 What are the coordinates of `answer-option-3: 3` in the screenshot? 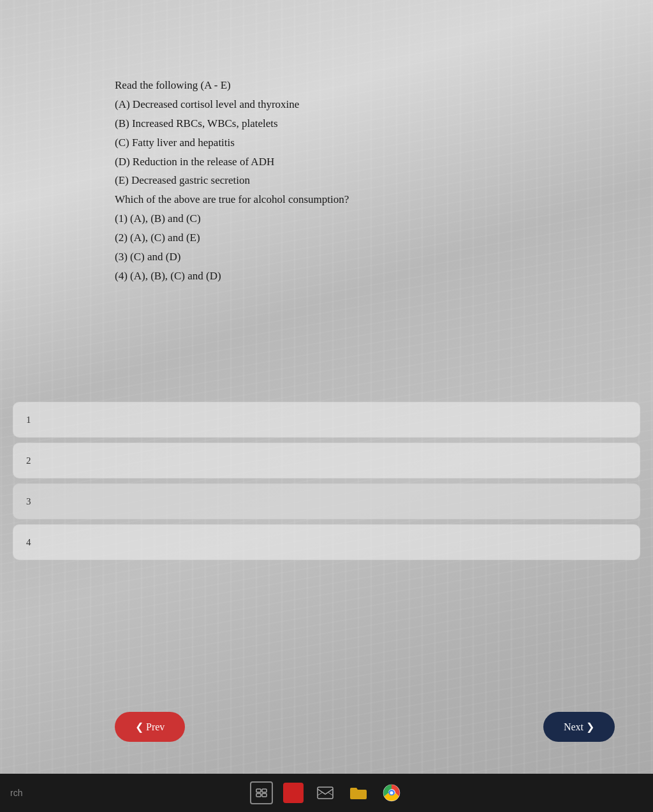 It's located at (326, 501).